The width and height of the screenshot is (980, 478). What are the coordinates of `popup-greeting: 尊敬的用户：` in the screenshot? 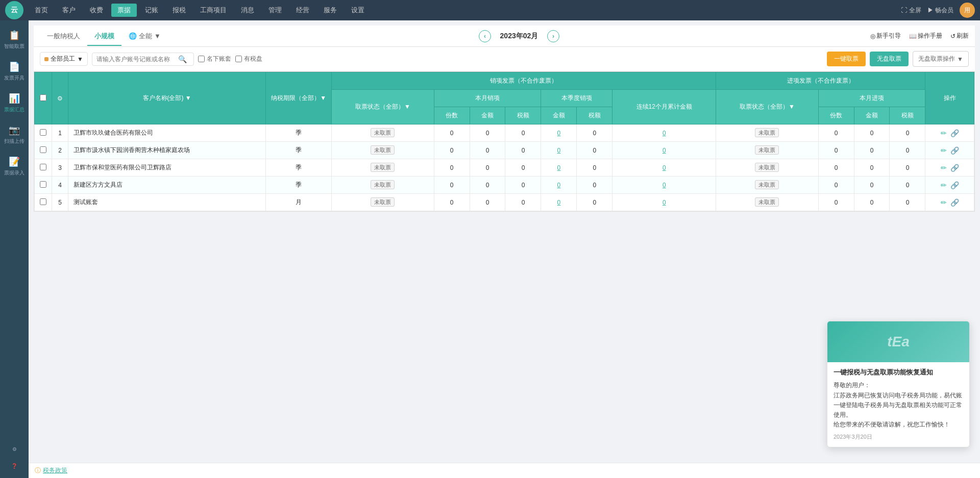 It's located at (898, 386).